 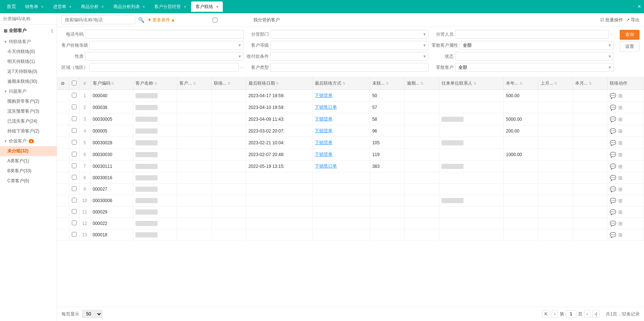 What do you see at coordinates (28, 141) in the screenshot?
I see `value-customers-group: ▼ 价值客户 ●` at bounding box center [28, 141].